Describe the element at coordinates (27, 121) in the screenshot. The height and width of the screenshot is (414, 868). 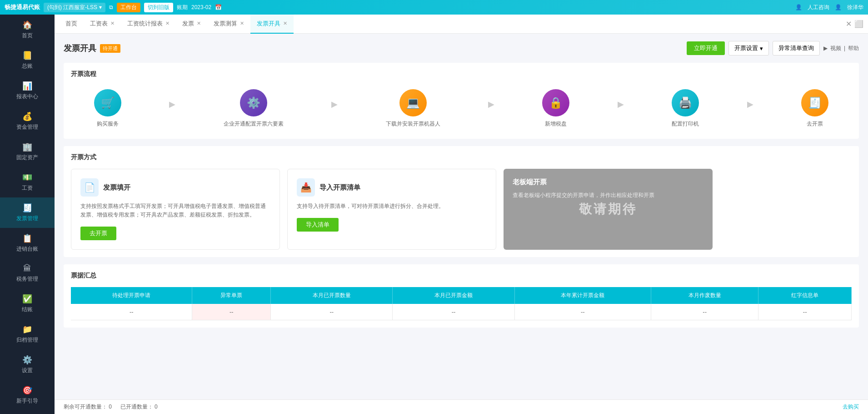
I see `sidebar-item-funds: 💰资金管理` at that location.